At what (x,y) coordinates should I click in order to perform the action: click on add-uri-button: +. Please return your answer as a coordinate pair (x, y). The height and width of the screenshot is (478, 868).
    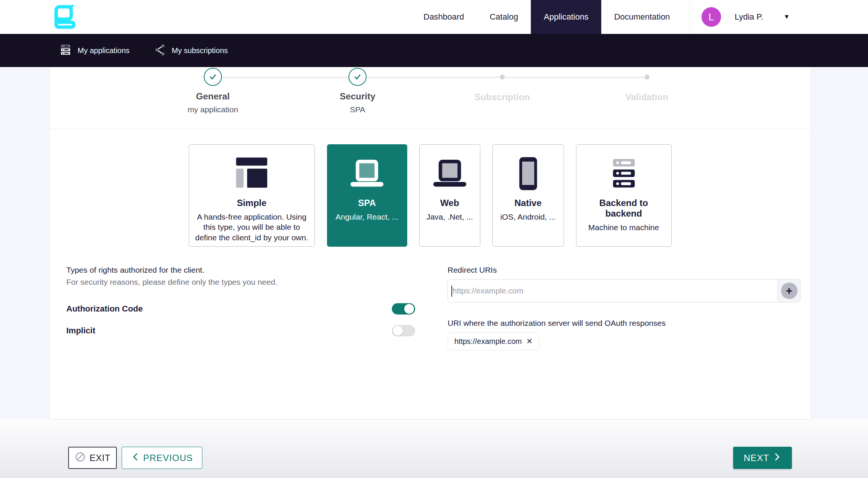
    Looking at the image, I should click on (789, 291).